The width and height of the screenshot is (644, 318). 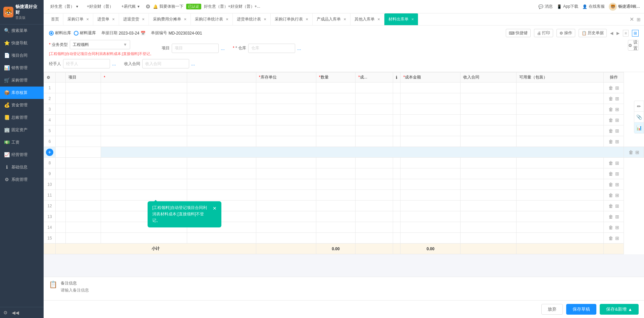 What do you see at coordinates (106, 19) in the screenshot?
I see `tab-goods-receipt: 进货单✕` at bounding box center [106, 19].